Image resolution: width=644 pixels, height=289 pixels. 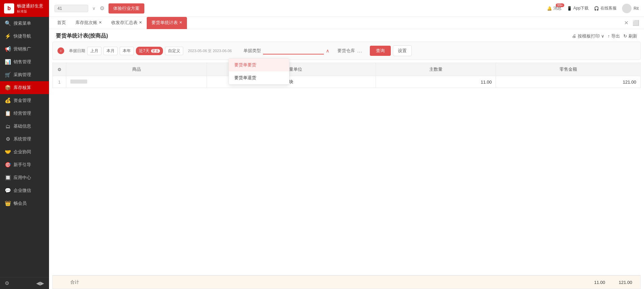 What do you see at coordinates (24, 62) in the screenshot?
I see `sidebar-item-sales: 📊 销售管理` at bounding box center [24, 62].